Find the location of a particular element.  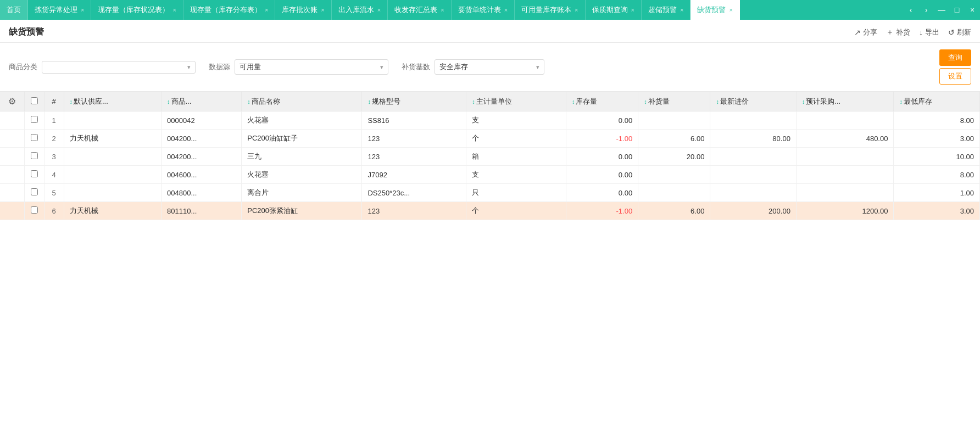

th-code: ↕商品... is located at coordinates (202, 102).